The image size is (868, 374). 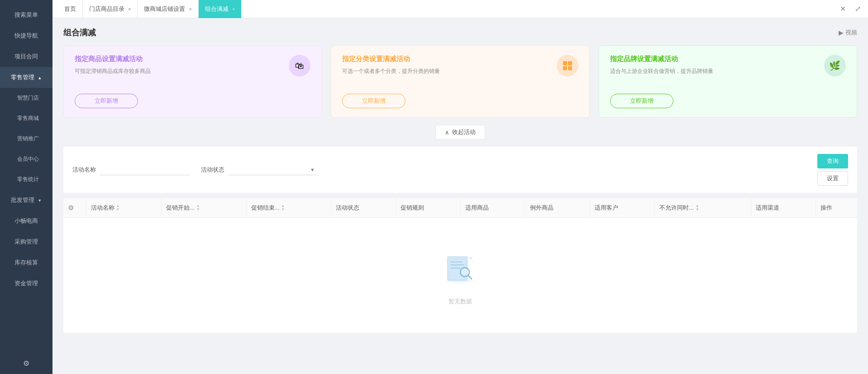 I want to click on activity-card-brand-icon: 🌿, so click(x=835, y=66).